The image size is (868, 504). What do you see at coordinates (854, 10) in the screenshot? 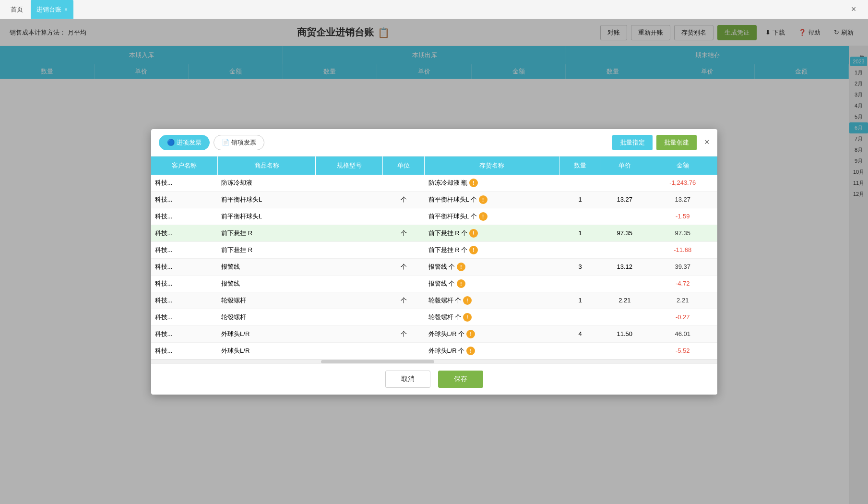
I see `window-close-button: ×` at bounding box center [854, 10].